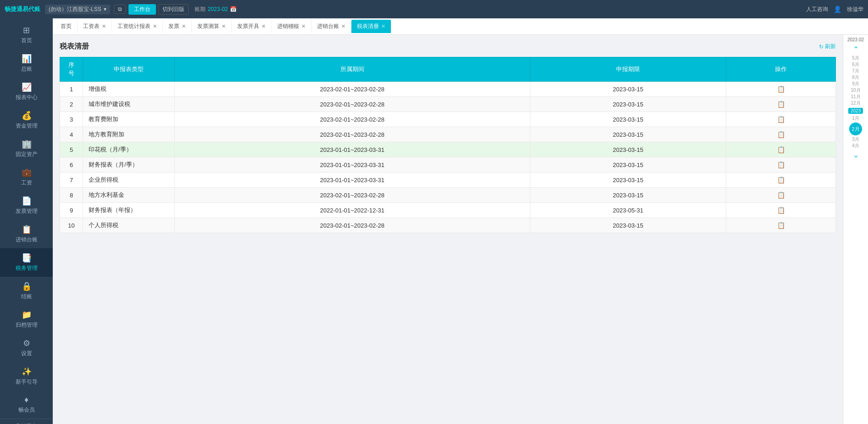 Image resolution: width=868 pixels, height=424 pixels. I want to click on sidebar-item-salary: 💼 工资, so click(27, 177).